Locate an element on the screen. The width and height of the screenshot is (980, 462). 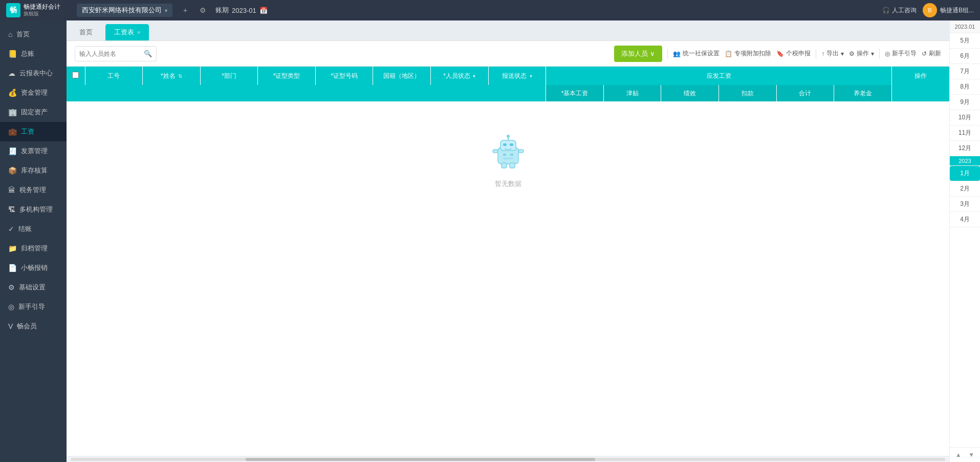
add-company-button: + is located at coordinates (185, 10).